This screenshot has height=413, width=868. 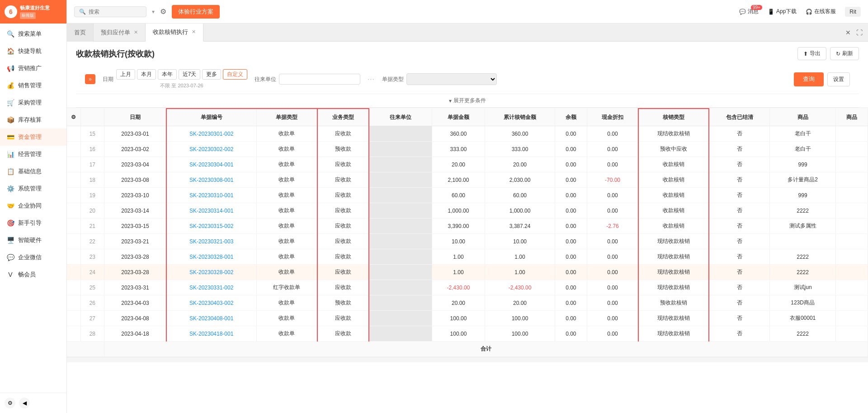 I want to click on doc-link: SK-20230328-002, so click(x=212, y=272).